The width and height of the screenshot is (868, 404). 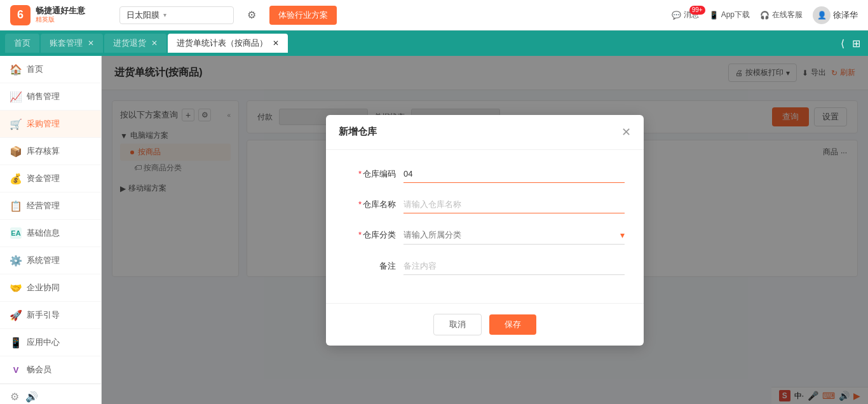 I want to click on sidebar-item-home: 🏠 首页, so click(x=51, y=70).